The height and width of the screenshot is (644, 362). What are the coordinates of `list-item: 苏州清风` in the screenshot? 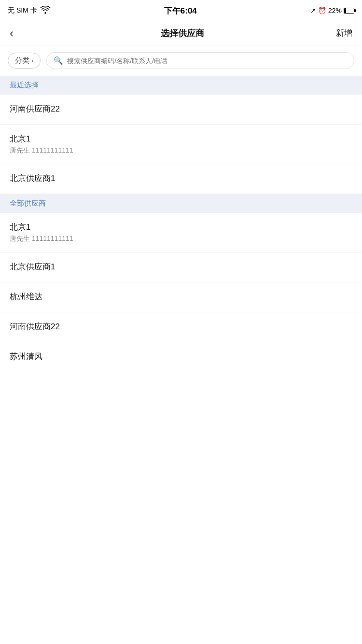 It's located at (181, 357).